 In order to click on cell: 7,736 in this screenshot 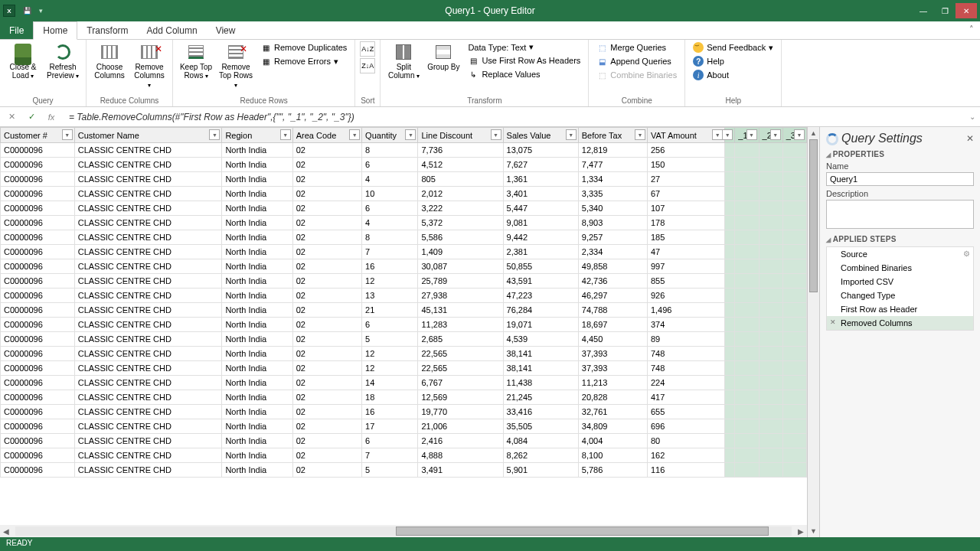, I will do `click(461, 150)`.